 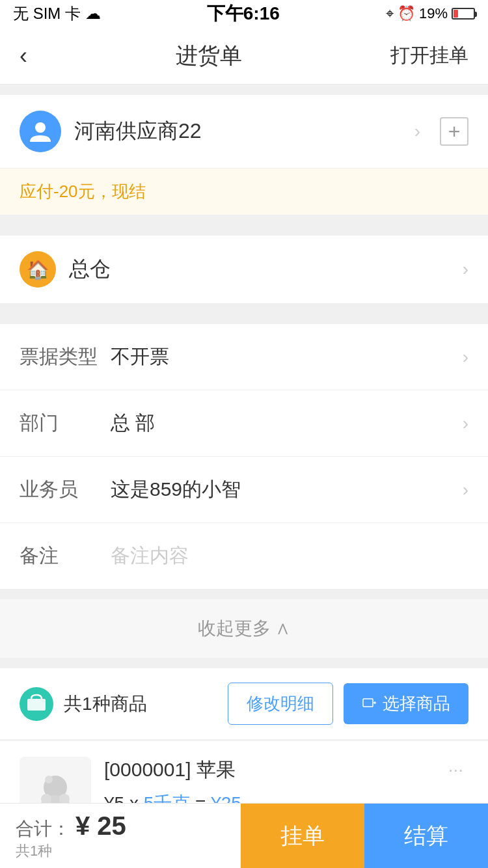 What do you see at coordinates (244, 191) in the screenshot?
I see `credit-notice: 应付-20元，现结` at bounding box center [244, 191].